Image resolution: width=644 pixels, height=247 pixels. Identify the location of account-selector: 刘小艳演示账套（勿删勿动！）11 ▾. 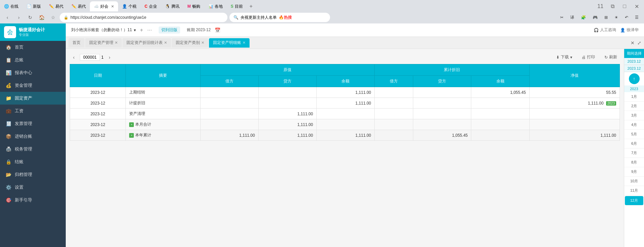
(103, 30).